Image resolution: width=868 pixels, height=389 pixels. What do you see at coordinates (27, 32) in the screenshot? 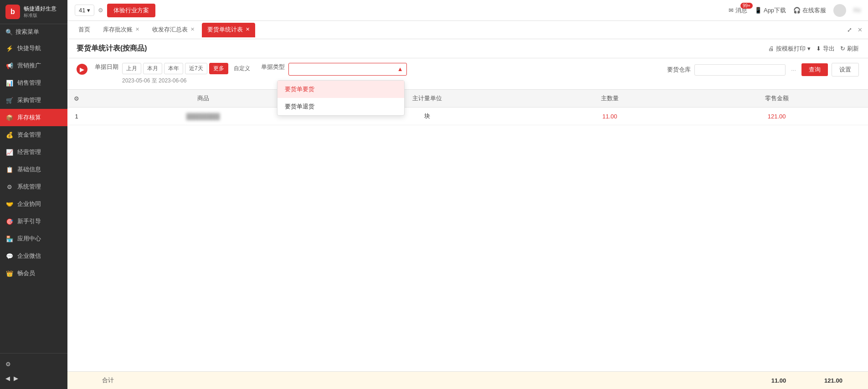
I see `search-menu-label: 搜索菜单` at bounding box center [27, 32].